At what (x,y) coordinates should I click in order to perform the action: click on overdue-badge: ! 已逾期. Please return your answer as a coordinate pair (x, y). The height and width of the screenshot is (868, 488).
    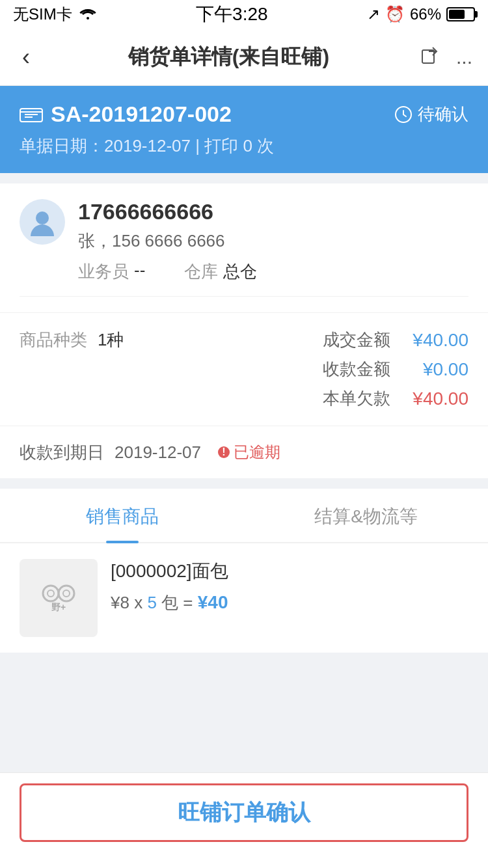
    Looking at the image, I should click on (249, 452).